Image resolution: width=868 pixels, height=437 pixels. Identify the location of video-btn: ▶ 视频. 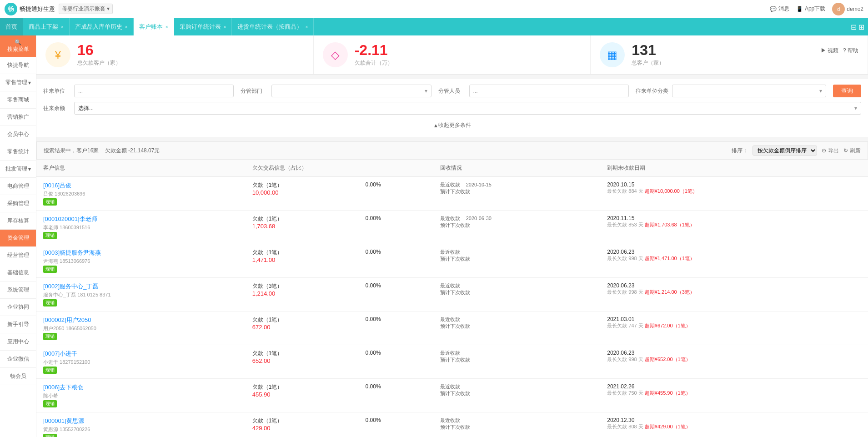
(829, 51).